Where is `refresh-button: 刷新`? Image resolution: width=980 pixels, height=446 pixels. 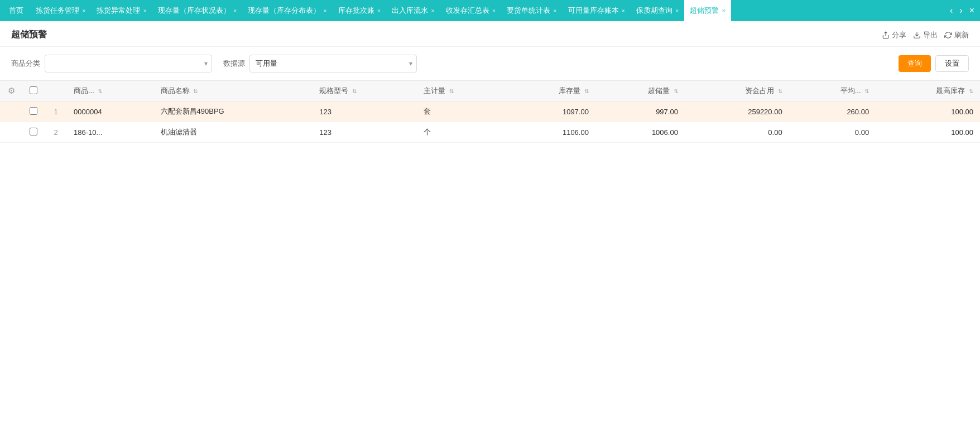
refresh-button: 刷新 is located at coordinates (957, 35).